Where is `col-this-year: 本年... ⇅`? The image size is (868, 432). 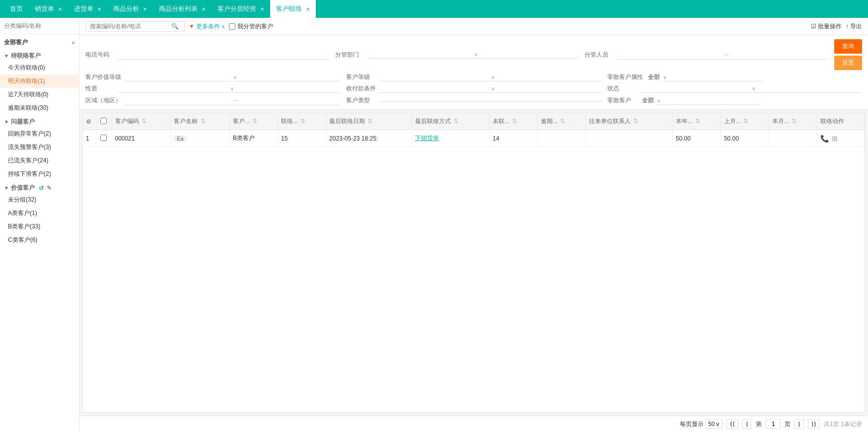
col-this-year: 本年... ⇅ is located at coordinates (696, 122).